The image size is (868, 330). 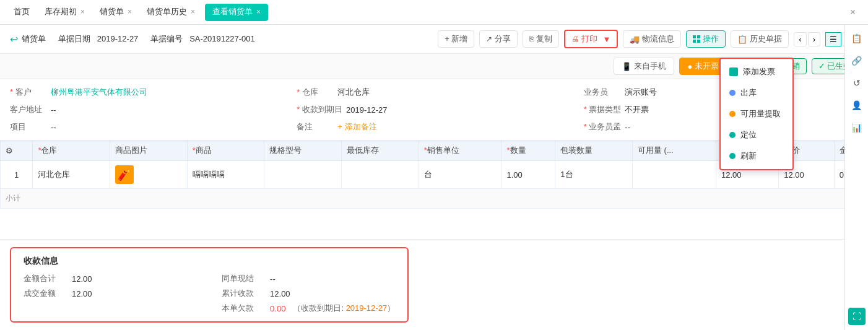 What do you see at coordinates (857, 105) in the screenshot?
I see `sidebar-user-icon: 👤` at bounding box center [857, 105].